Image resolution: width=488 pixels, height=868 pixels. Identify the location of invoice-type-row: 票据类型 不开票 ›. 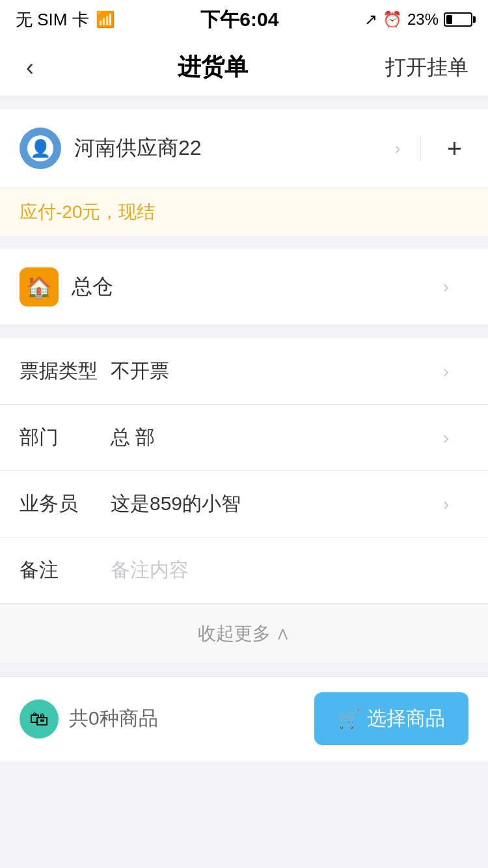
(244, 372).